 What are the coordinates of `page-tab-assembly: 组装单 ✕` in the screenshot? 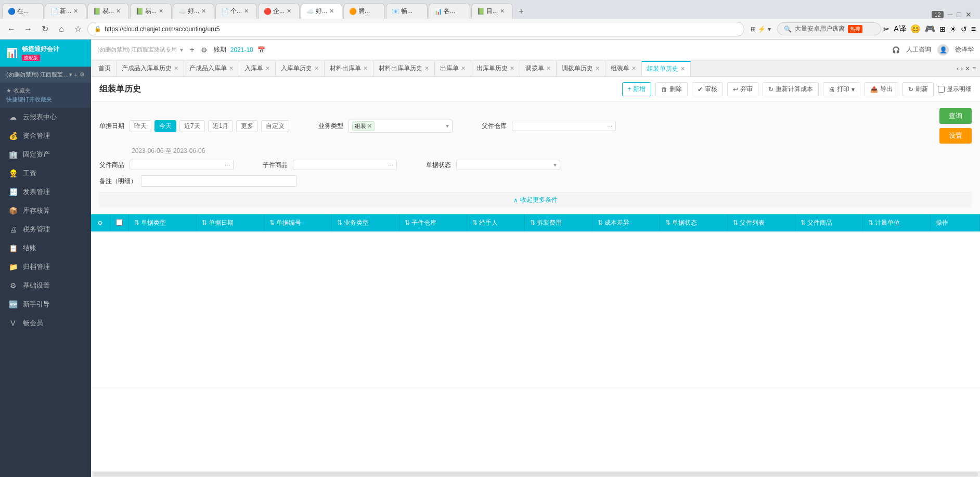 It's located at (624, 69).